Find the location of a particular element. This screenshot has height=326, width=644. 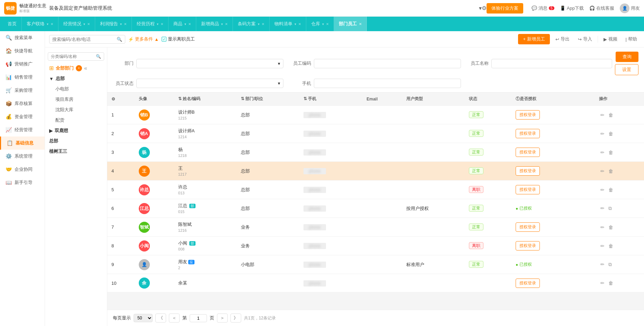

set-button: 设置 is located at coordinates (627, 70).